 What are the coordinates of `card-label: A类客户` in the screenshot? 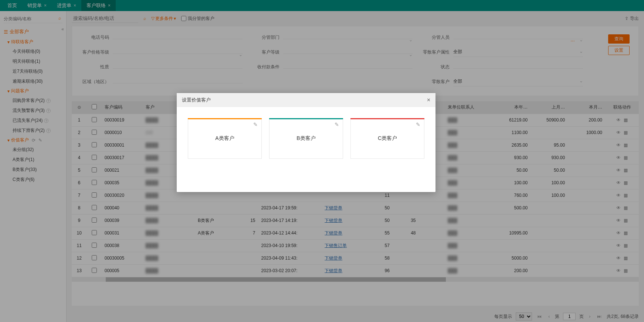 It's located at (225, 138).